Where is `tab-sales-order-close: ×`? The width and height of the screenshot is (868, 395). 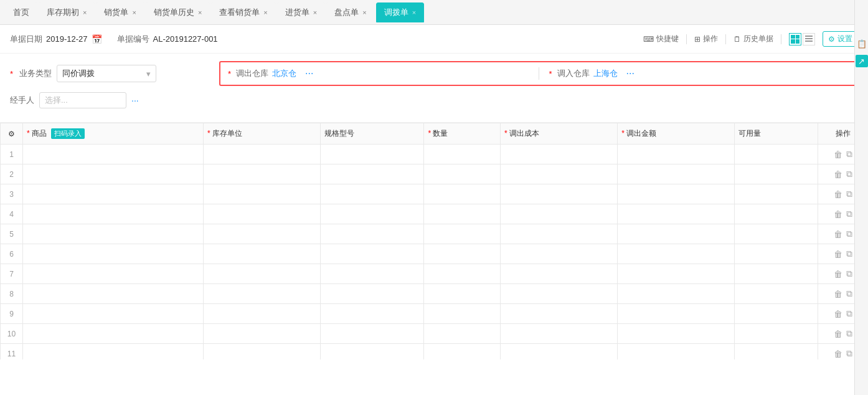 tab-sales-order-close: × is located at coordinates (134, 12).